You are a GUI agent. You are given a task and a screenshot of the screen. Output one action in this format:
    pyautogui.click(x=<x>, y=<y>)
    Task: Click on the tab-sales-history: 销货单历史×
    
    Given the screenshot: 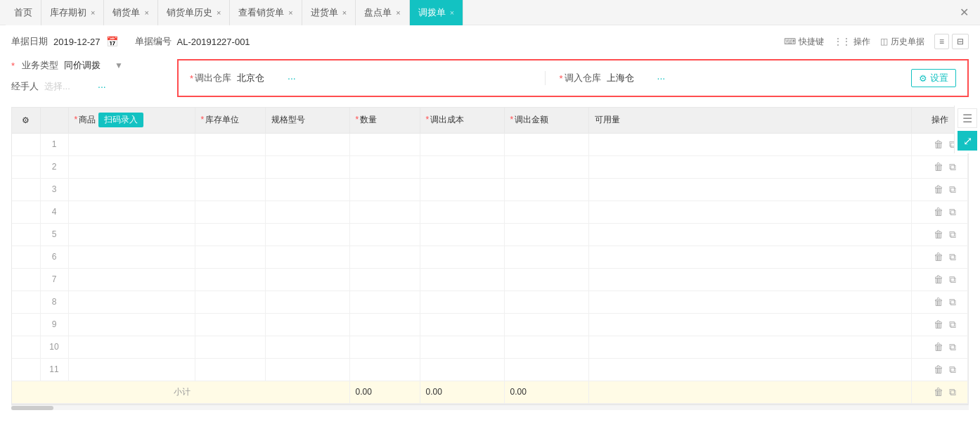 What is the action you would take?
    pyautogui.click(x=194, y=13)
    